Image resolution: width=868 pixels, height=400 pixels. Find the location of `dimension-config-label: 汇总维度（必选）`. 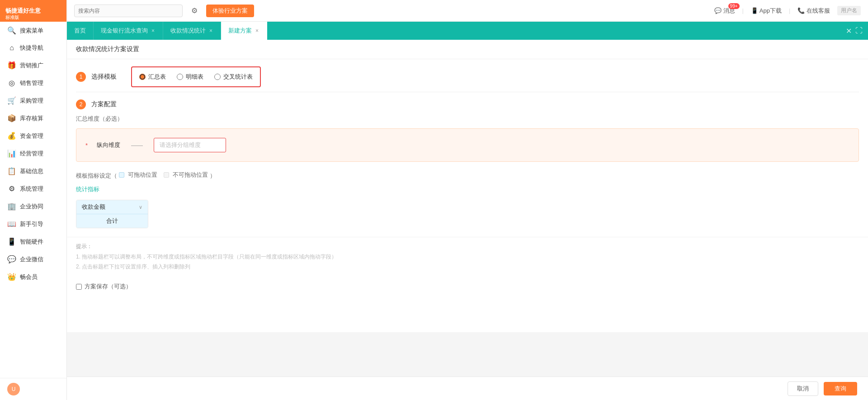

dimension-config-label: 汇总维度（必选） is located at coordinates (467, 119).